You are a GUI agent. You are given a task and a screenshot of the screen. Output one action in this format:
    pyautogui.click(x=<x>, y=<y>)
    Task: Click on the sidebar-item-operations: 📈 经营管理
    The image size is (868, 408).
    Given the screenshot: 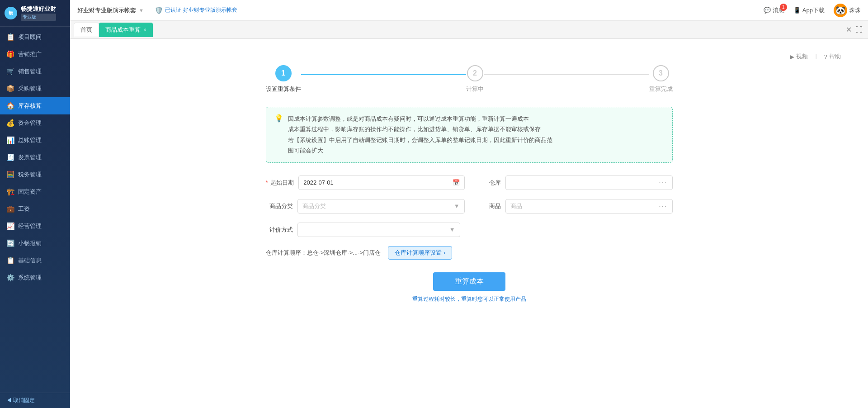 What is the action you would take?
    pyautogui.click(x=35, y=226)
    